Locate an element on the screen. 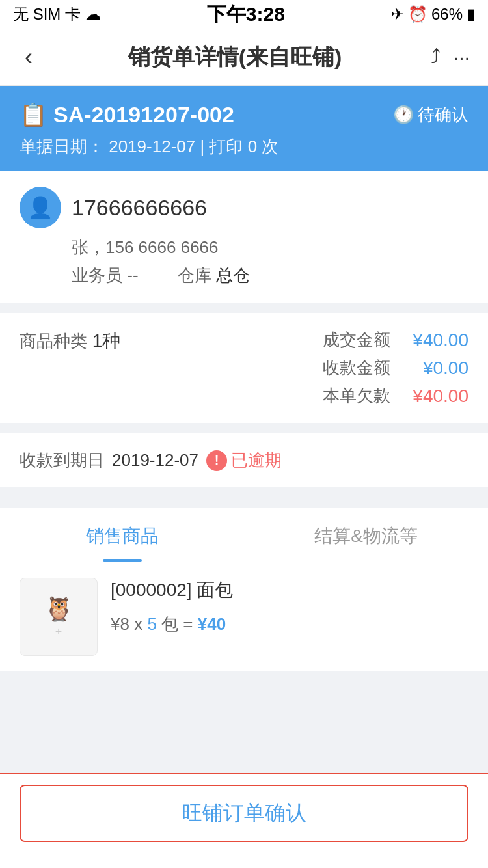  battery-icon: ▮ is located at coordinates (471, 14).